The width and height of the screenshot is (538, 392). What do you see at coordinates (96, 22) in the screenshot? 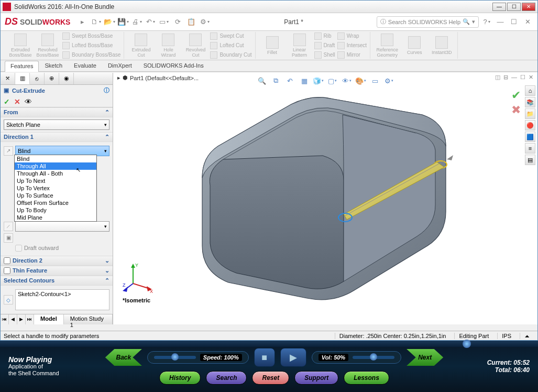
I see `new-doc-button: 🗋` at bounding box center [96, 22].